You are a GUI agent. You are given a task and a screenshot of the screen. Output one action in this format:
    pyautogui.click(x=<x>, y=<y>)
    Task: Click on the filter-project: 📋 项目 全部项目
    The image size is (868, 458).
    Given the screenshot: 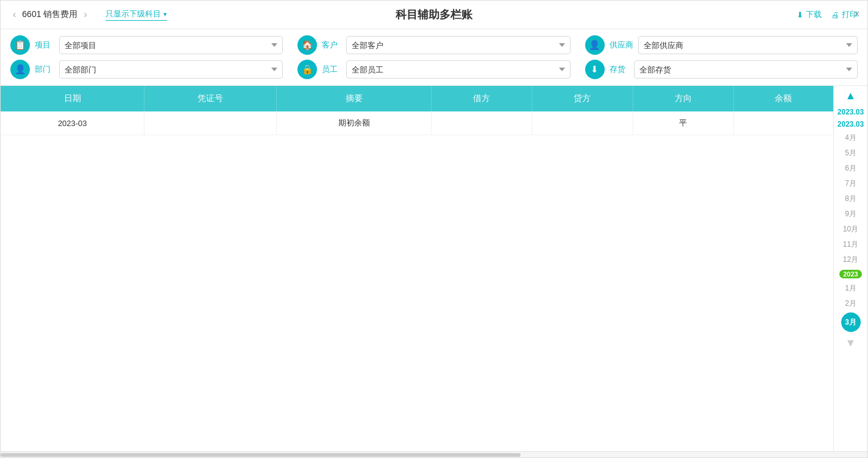 What is the action you would take?
    pyautogui.click(x=146, y=45)
    